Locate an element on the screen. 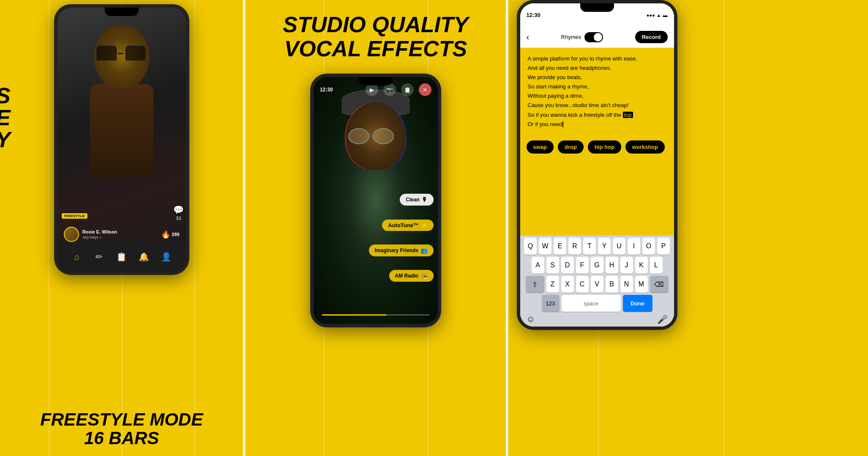 This screenshot has width=868, height=456. key-r: R is located at coordinates (575, 246).